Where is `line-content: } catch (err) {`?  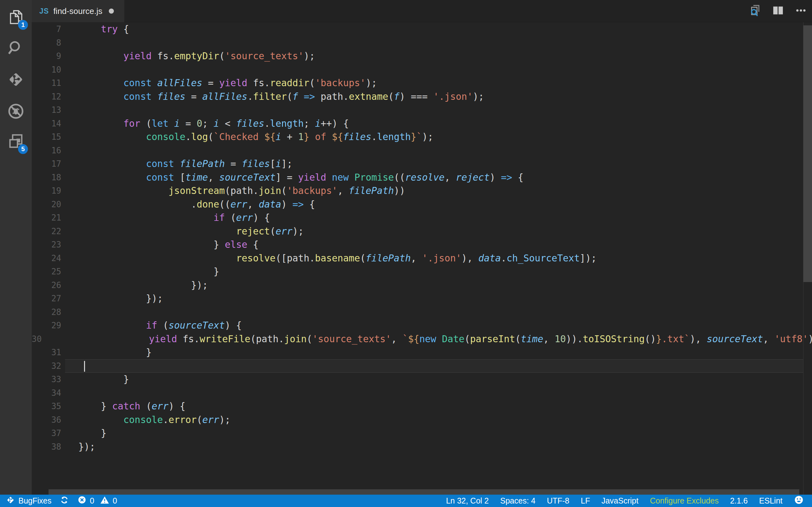 line-content: } catch (err) { is located at coordinates (439, 406).